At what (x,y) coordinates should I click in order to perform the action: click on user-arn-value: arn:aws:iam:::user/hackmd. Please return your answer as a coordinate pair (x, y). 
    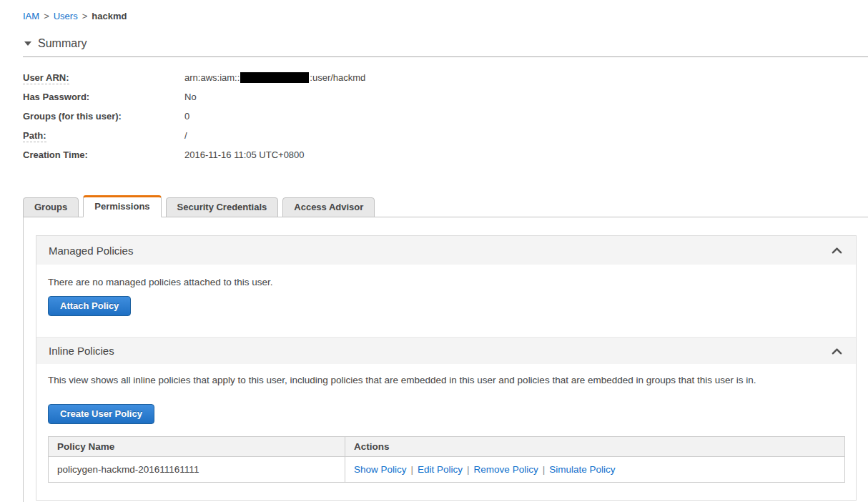
    Looking at the image, I should click on (275, 77).